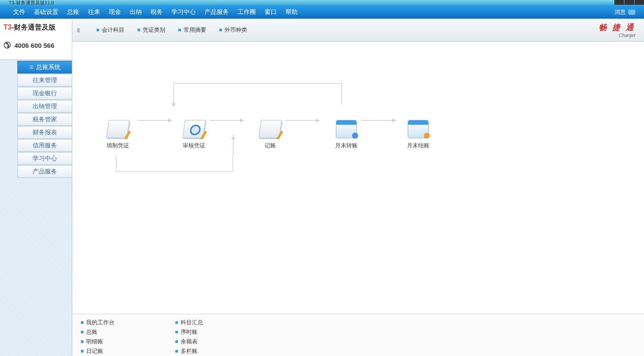 This screenshot has height=356, width=644. What do you see at coordinates (271, 12) in the screenshot?
I see `menu-window: 窗口` at bounding box center [271, 12].